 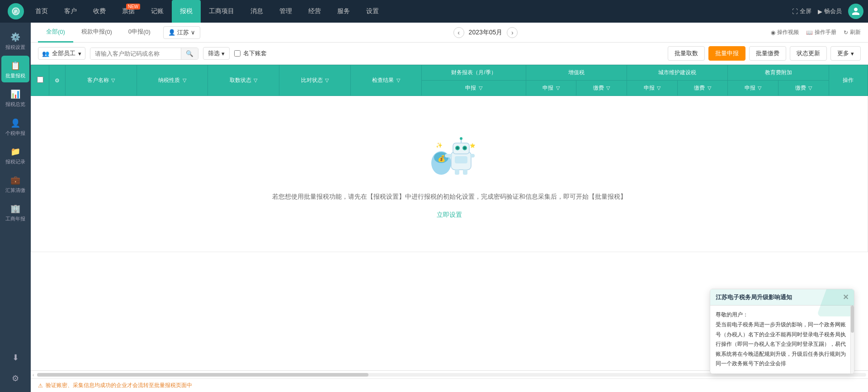 What do you see at coordinates (344, 11) in the screenshot?
I see `nav-service: 服务` at bounding box center [344, 11].